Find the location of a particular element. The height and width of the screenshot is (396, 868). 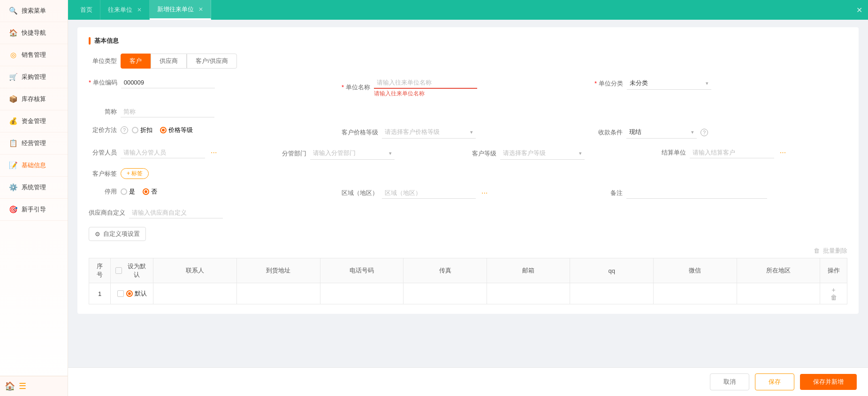

sidebar-item-search: 🔍 搜索菜单 is located at coordinates (34, 11).